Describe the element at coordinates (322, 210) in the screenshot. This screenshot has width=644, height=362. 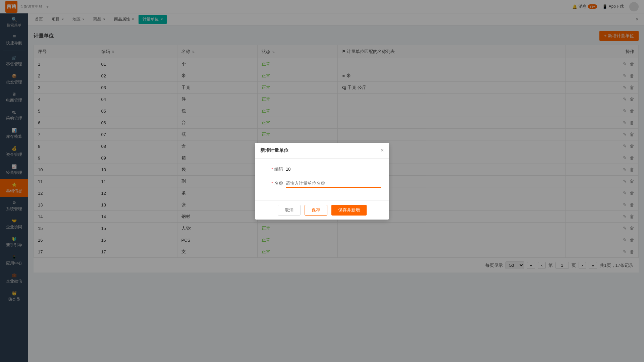
I see `modal-footer: 取消 保存 保存并新增` at that location.